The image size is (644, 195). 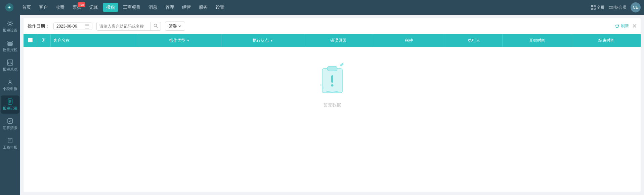 I want to click on date-input: 2023-06-06, so click(x=70, y=26).